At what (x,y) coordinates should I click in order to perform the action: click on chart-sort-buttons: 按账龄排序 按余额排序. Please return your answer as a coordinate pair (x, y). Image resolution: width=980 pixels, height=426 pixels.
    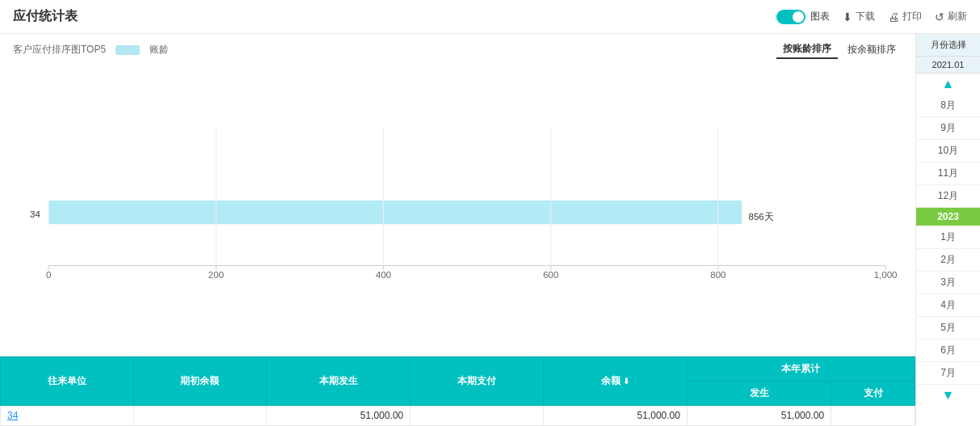
    Looking at the image, I should click on (839, 50).